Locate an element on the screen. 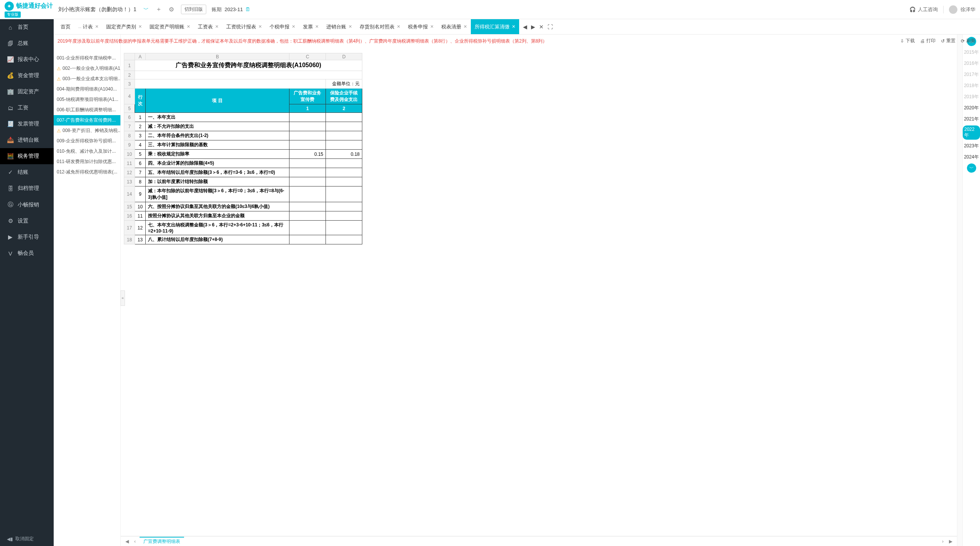 This screenshot has width=980, height=546. year-2021年: 2021年 is located at coordinates (972, 119).